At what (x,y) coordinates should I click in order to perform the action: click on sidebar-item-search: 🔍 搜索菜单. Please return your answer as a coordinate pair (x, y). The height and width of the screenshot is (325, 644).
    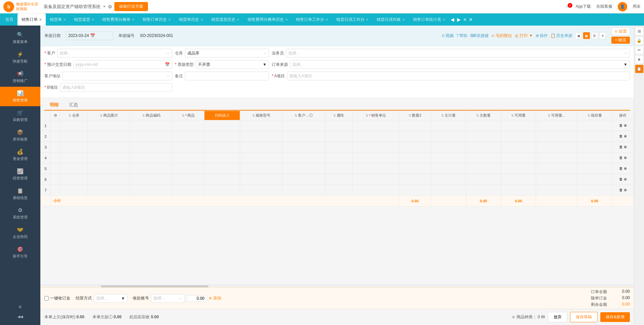
    Looking at the image, I should click on (20, 38).